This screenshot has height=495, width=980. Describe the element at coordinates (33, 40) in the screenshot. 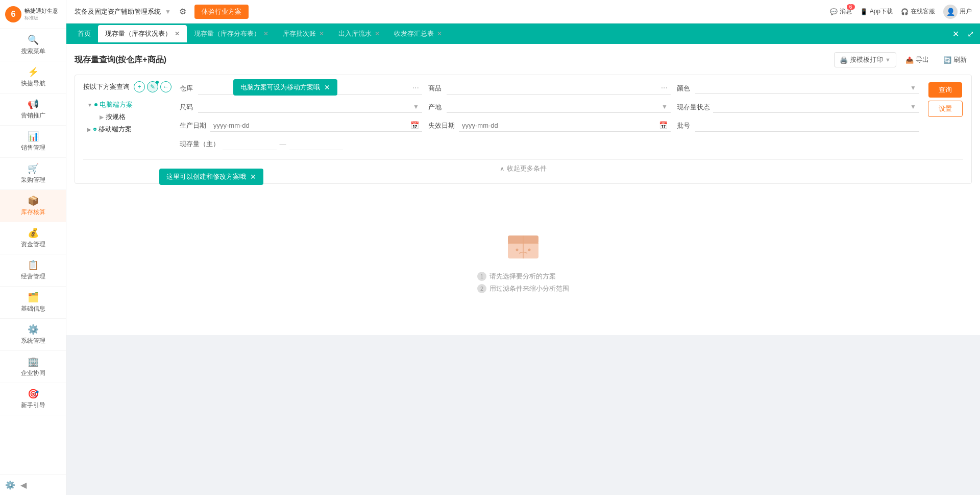

I see `search-icon: 🔍` at that location.